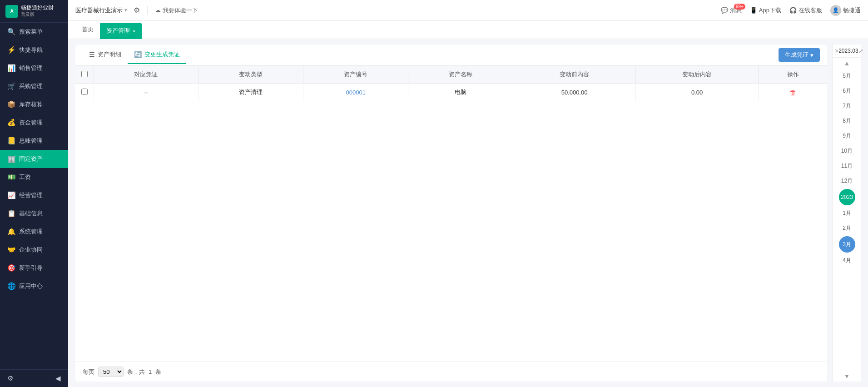 This screenshot has width=868, height=387. Describe the element at coordinates (847, 76) in the screenshot. I see `calendar-month-5月: 5月` at that location.